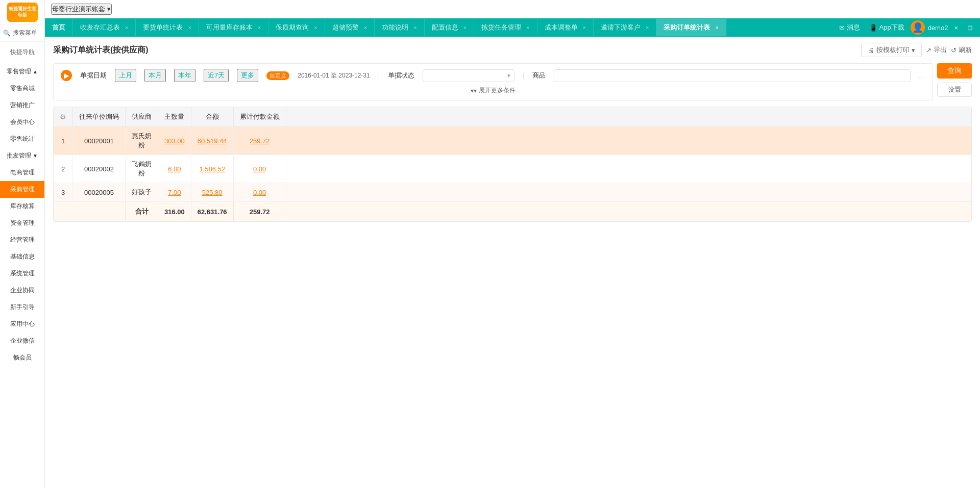 The width and height of the screenshot is (980, 488). What do you see at coordinates (918, 28) in the screenshot?
I see `user-avatar: 👤` at bounding box center [918, 28].